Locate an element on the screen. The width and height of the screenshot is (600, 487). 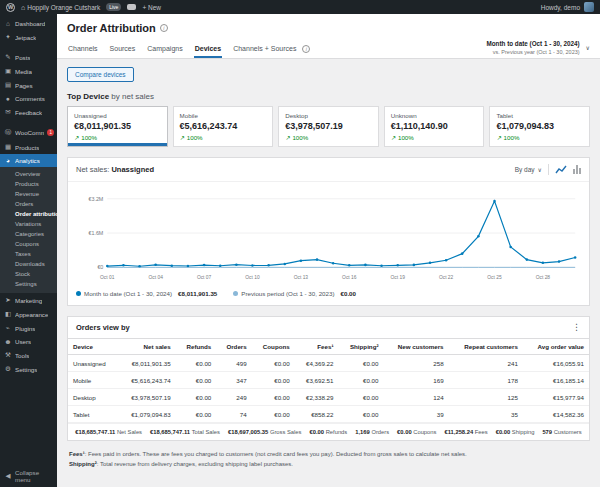
sidebar-item-tools: ⚒Tools is located at coordinates (28, 355).